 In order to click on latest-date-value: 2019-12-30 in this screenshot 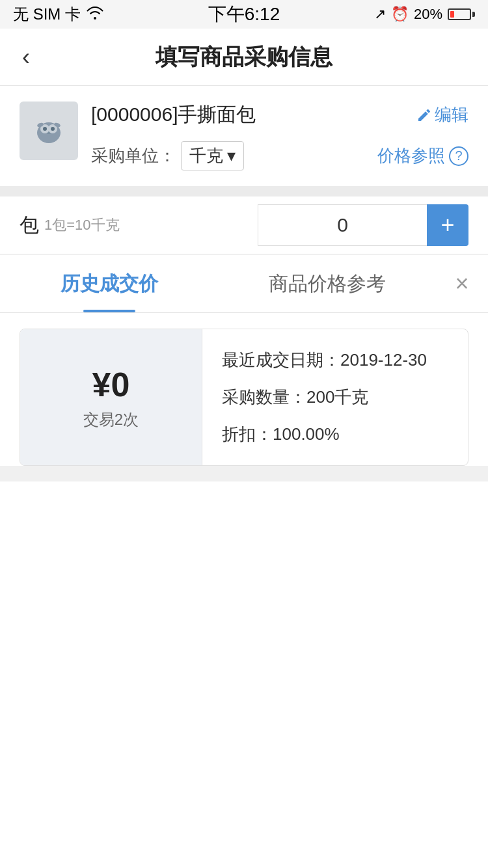, I will do `click(384, 360)`.